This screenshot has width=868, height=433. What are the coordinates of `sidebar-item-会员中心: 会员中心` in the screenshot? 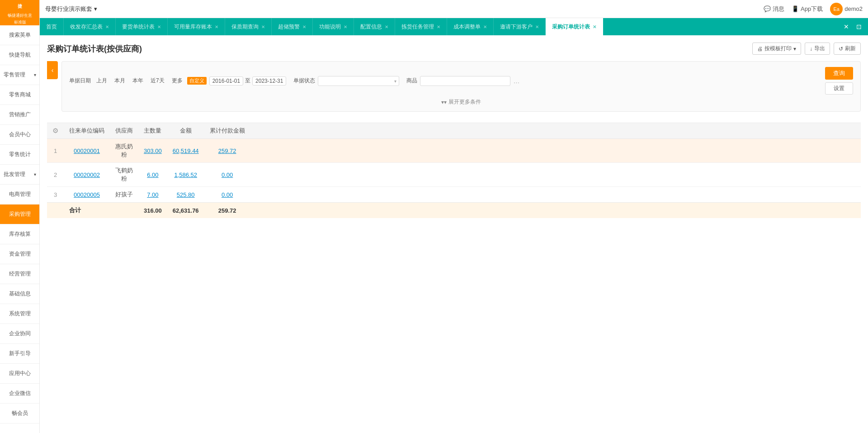 It's located at (20, 135).